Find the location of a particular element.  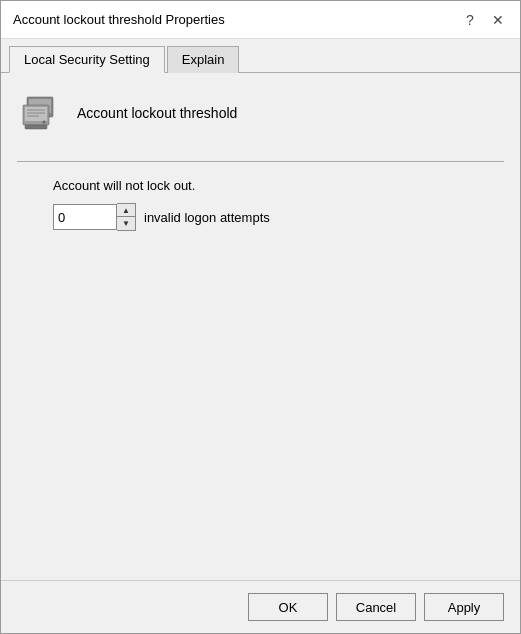

section-title: Account lockout threshold is located at coordinates (157, 113).